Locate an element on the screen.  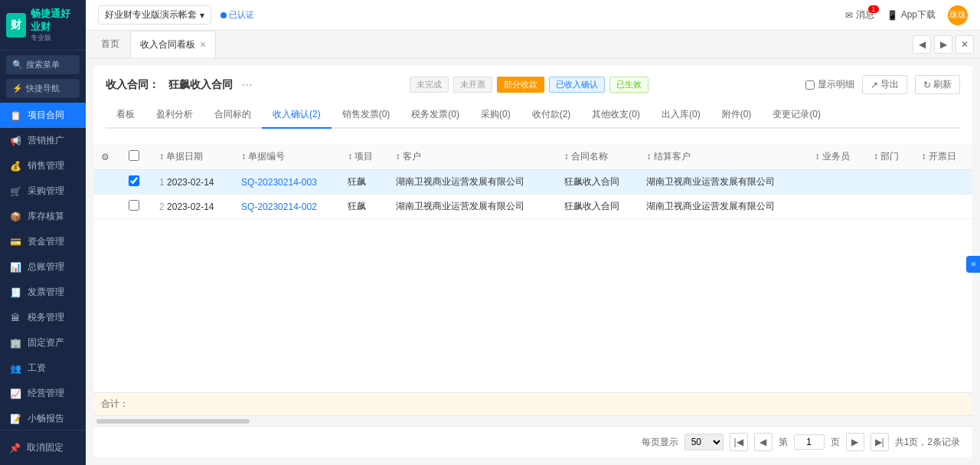
status-tag-effective: 已生效 is located at coordinates (629, 84).